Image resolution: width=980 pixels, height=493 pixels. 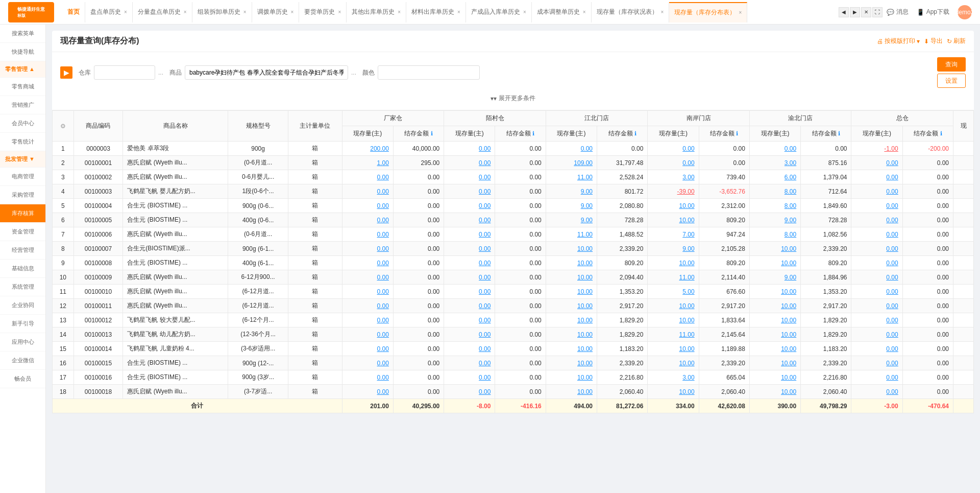 I want to click on tab------: 调拨单历史×, so click(x=276, y=12).